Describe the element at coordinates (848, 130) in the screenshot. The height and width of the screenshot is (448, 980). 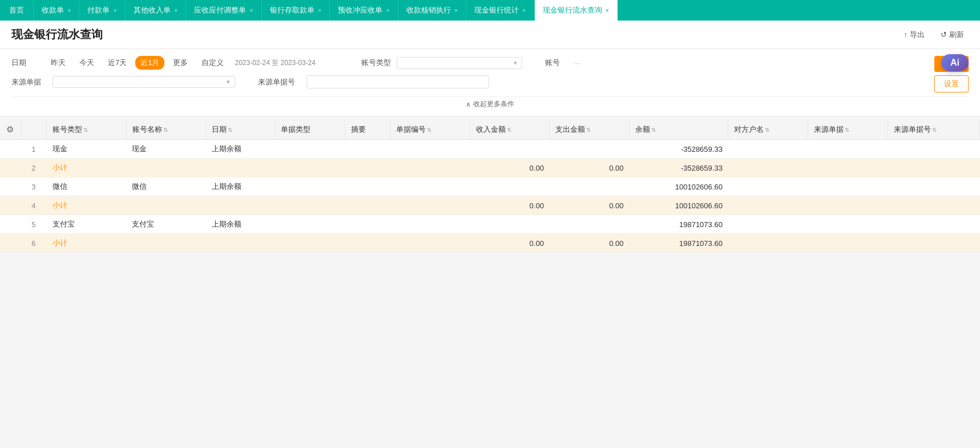
I see `col-source-doc: 来源单据⇅` at that location.